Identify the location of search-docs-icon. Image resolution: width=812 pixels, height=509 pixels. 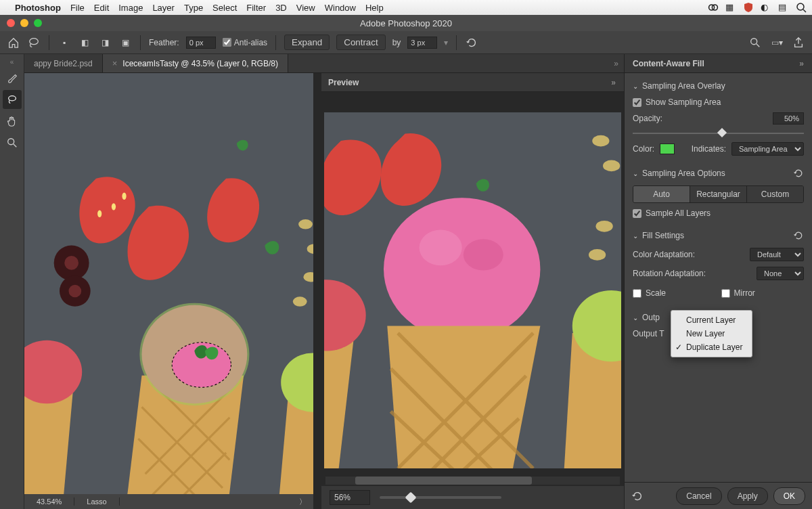
(755, 43).